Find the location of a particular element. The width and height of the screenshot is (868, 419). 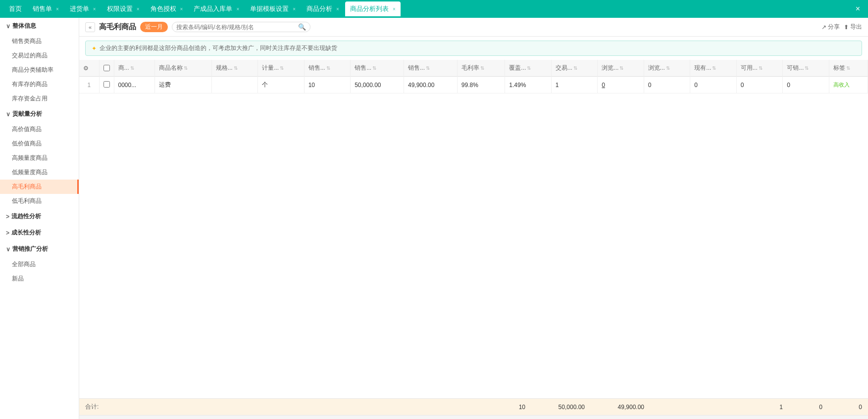

col-label: 可用... is located at coordinates (749, 68).